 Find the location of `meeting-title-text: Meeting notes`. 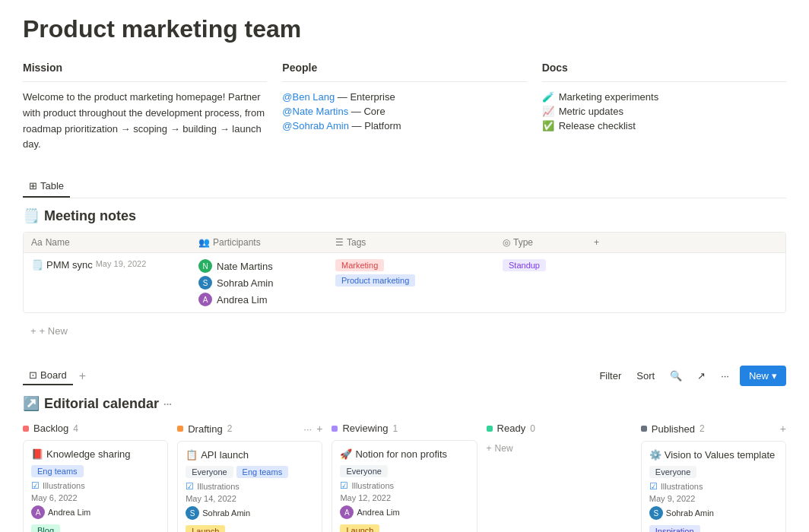

meeting-title-text: Meeting notes is located at coordinates (90, 216).